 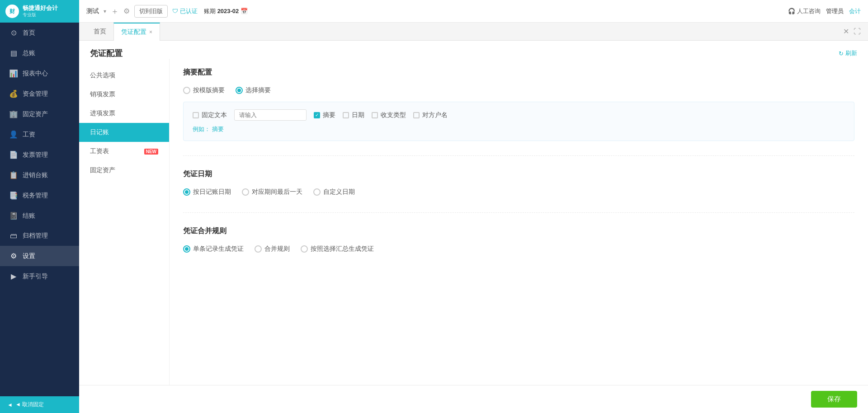 What do you see at coordinates (151, 152) in the screenshot?
I see `new-badge: NEW` at bounding box center [151, 152].